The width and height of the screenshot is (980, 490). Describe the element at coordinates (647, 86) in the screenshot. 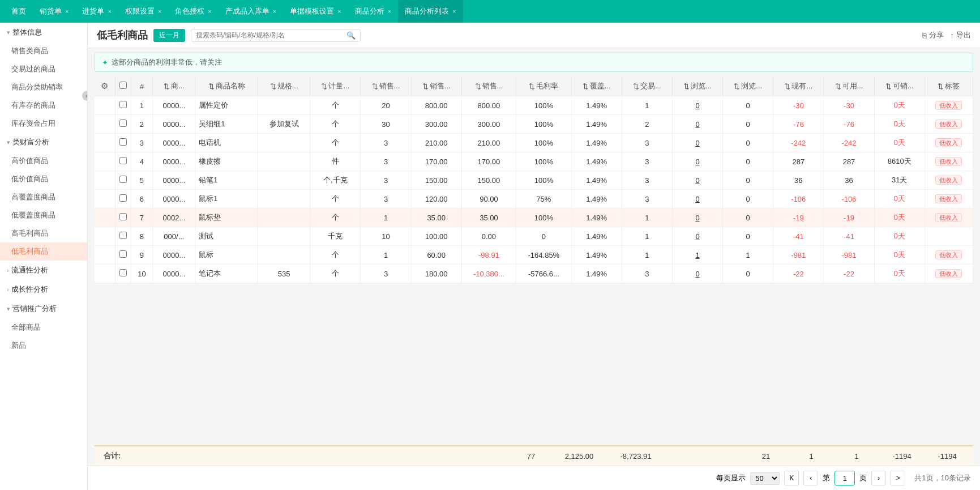

I see `th-trade: ⇅交易...` at that location.